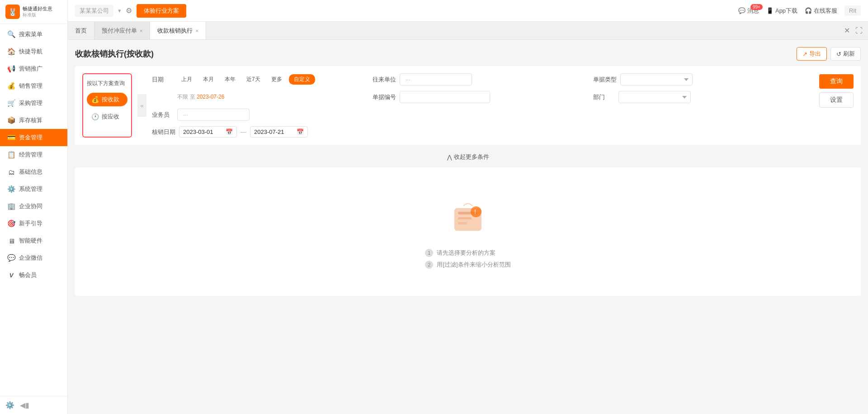 The height and width of the screenshot is (414, 868). Describe the element at coordinates (197, 31) in the screenshot. I see `tab-verify-close: ×` at that location.